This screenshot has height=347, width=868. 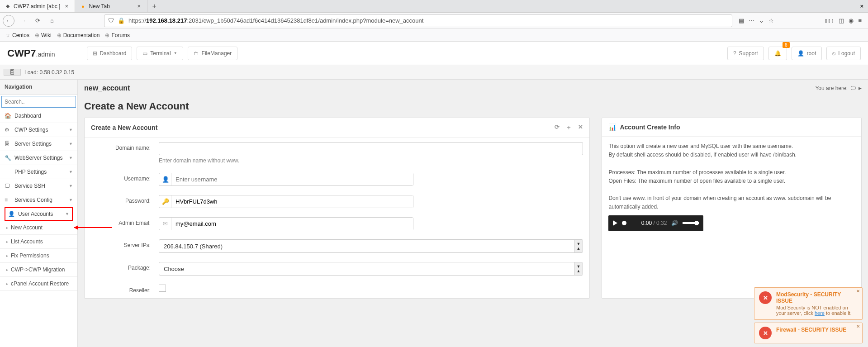 What do you see at coordinates (39, 158) in the screenshot?
I see `sidebar-item-webserver-settings: 🔧WebServer Settings▼` at bounding box center [39, 158].